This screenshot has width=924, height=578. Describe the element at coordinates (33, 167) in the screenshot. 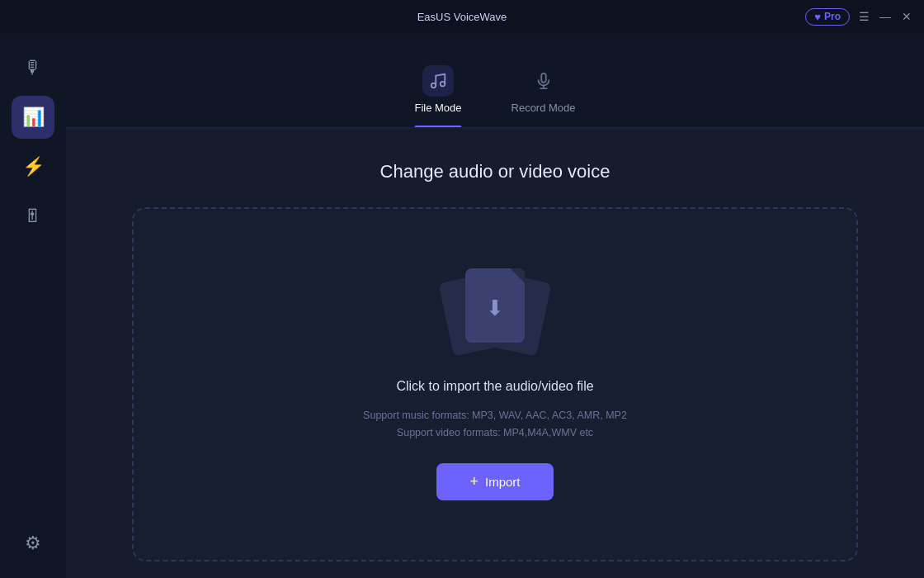

I see `lightning-icon: ⚡` at that location.